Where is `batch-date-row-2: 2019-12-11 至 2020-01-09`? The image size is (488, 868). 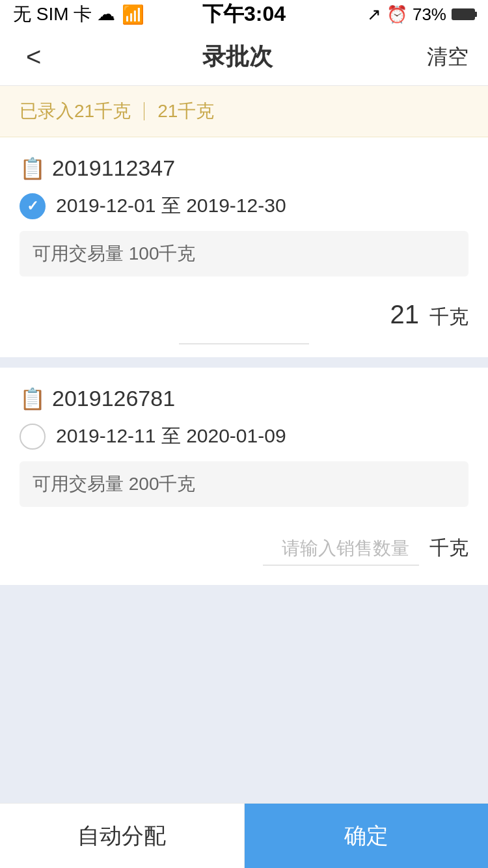
batch-date-row-2: 2019-12-11 至 2020-01-09 is located at coordinates (244, 436).